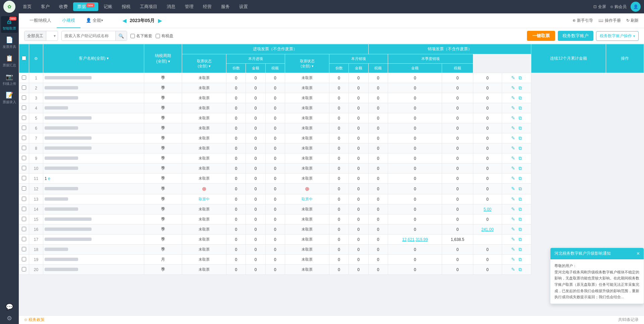 This screenshot has height=324, width=644. Describe the element at coordinates (619, 7) in the screenshot. I see `vip-btn: ⊙ 购会员` at that location.